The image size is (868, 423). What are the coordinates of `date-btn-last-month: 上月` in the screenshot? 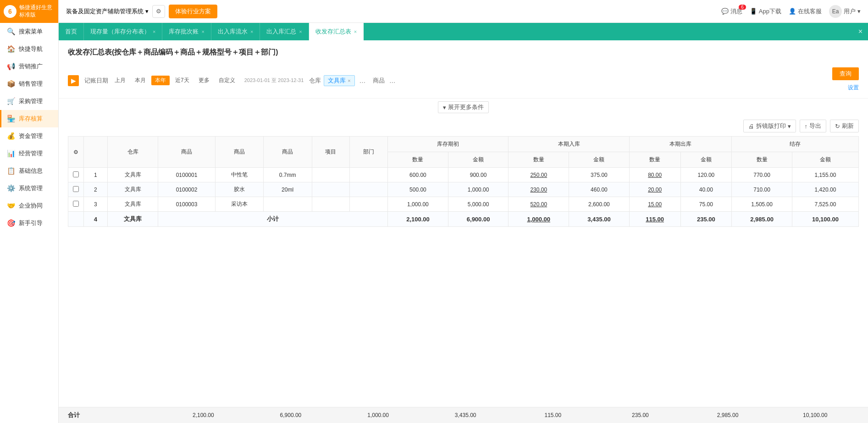 It's located at (120, 81).